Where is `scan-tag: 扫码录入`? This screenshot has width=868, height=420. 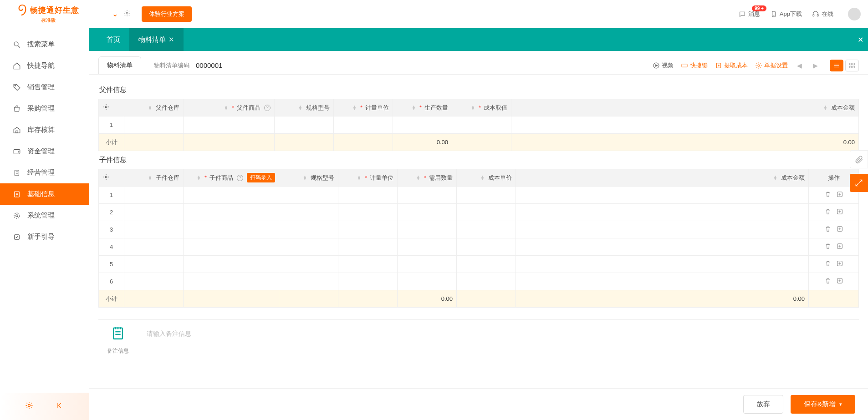
scan-tag: 扫码录入 is located at coordinates (261, 177).